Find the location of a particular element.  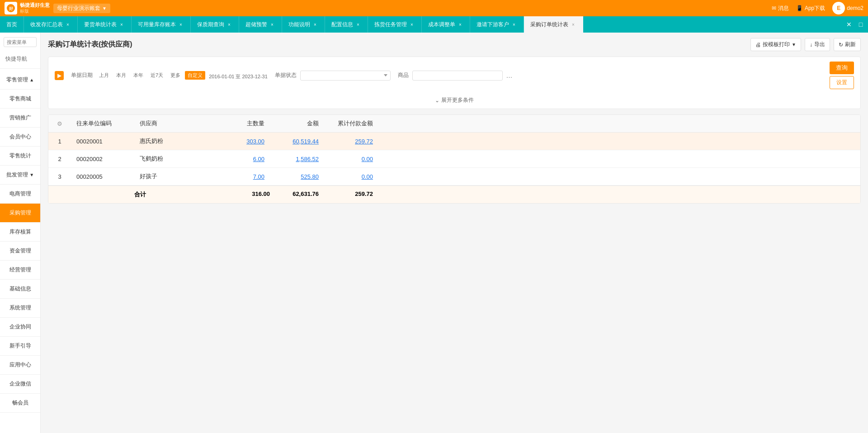

tab-home: 首页 is located at coordinates (12, 24).